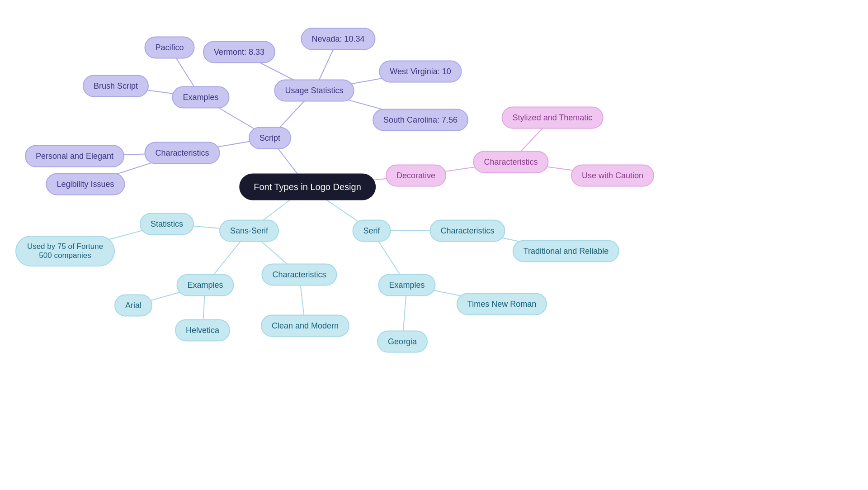 The height and width of the screenshot is (490, 868). Describe the element at coordinates (502, 304) in the screenshot. I see `times-new-roman-node: Times New Roman` at that location.